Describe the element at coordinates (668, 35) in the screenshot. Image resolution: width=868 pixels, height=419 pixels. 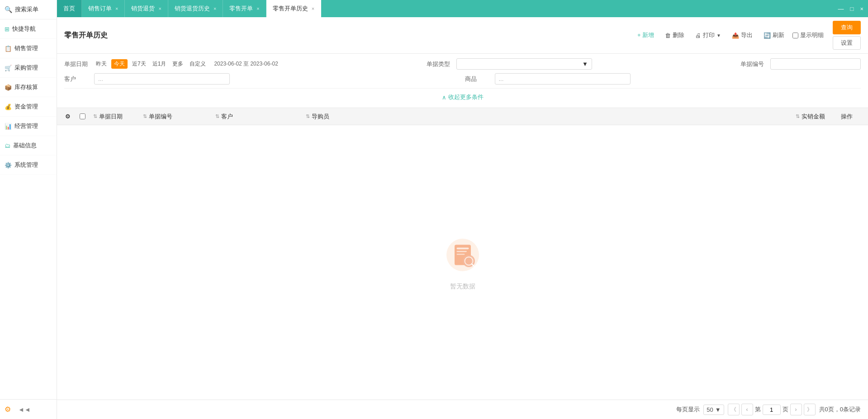
I see `trash-icon: 🗑` at that location.